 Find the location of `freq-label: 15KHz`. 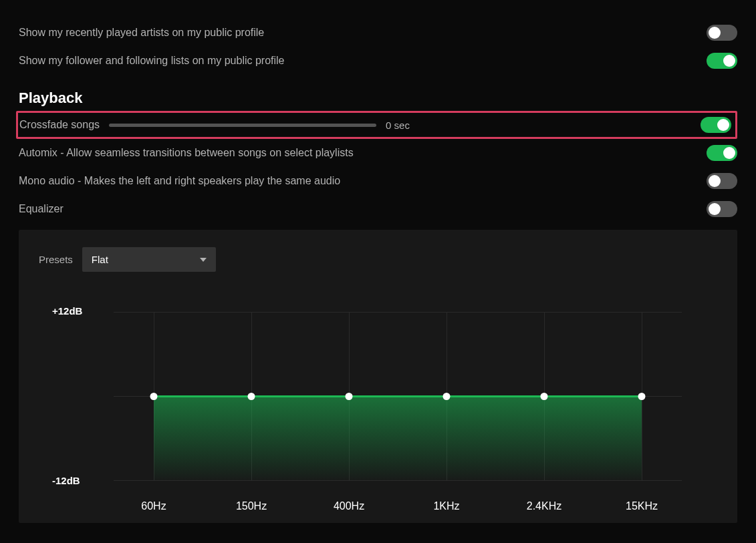

freq-label: 15KHz is located at coordinates (642, 506).